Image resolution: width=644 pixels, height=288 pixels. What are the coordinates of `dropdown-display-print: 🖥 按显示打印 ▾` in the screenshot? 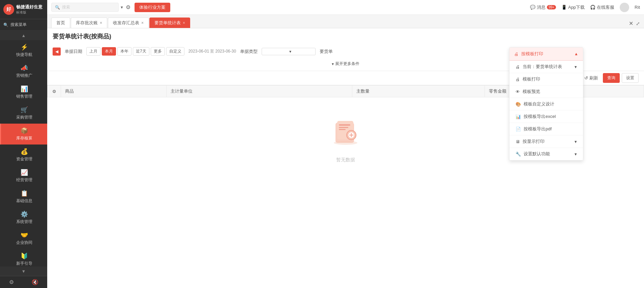 It's located at (546, 141).